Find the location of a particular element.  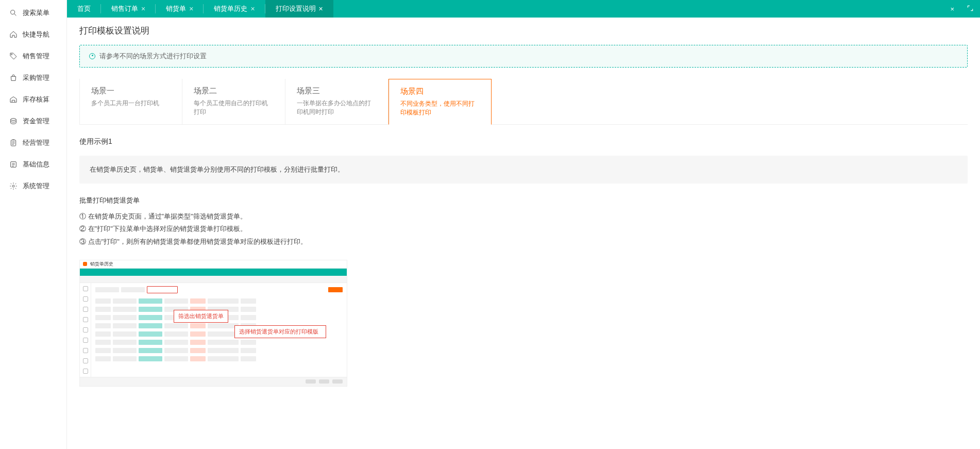

sidebar-item-label: 资金管理 is located at coordinates (36, 121).